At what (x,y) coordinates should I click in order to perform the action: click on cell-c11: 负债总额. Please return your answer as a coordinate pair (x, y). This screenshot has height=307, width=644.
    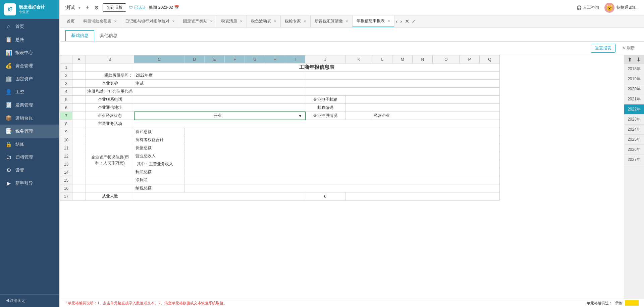
    Looking at the image, I should click on (159, 148).